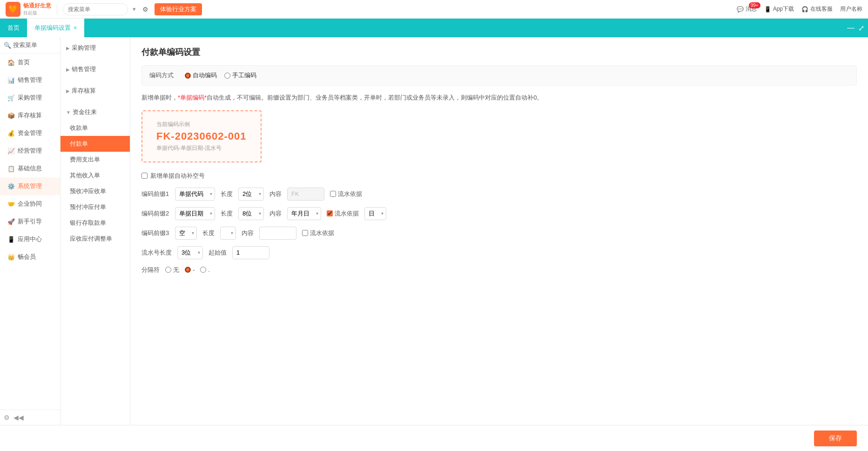 The height and width of the screenshot is (451, 868). I want to click on bottom-bar: 保存, so click(434, 438).